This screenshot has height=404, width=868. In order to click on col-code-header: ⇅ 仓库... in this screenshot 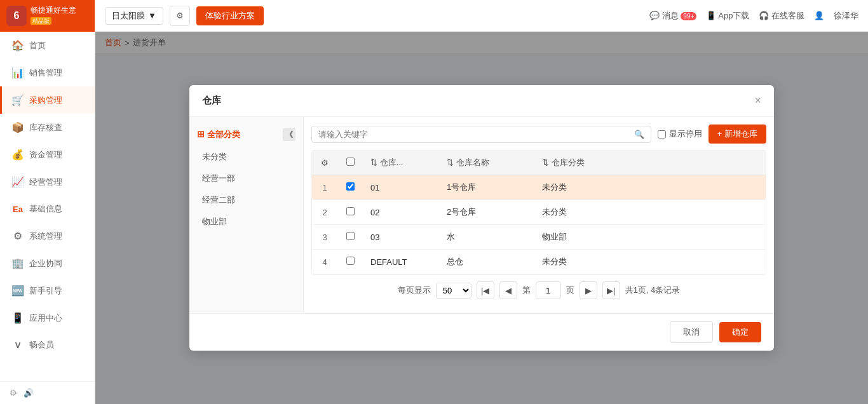, I will do `click(401, 163)`.